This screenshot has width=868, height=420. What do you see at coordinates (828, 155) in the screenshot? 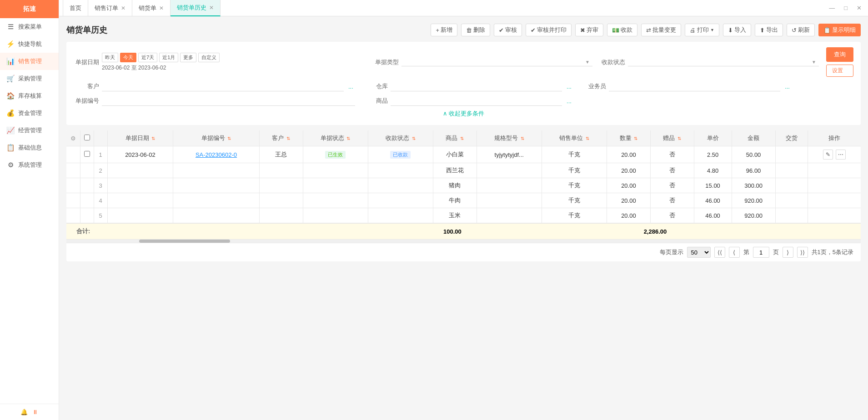
I see `row-edit-button: ✎` at bounding box center [828, 155].